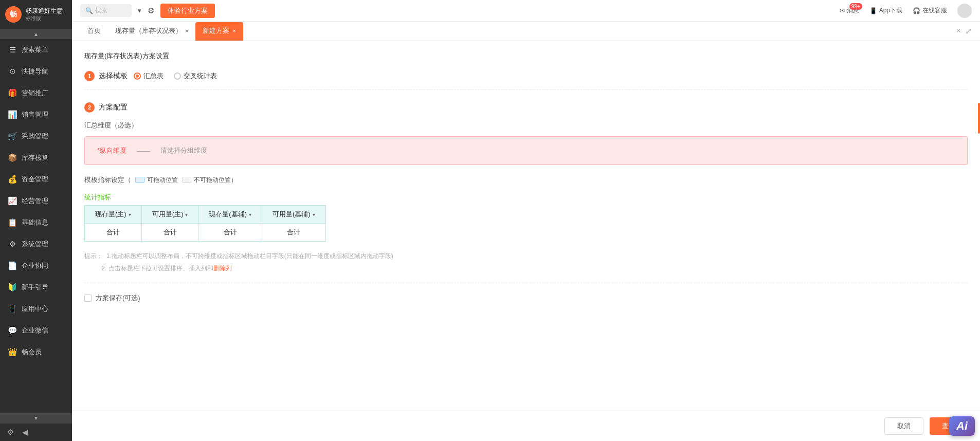  What do you see at coordinates (188, 11) in the screenshot?
I see `trial-industry-button: 体验行业方案` at bounding box center [188, 11].